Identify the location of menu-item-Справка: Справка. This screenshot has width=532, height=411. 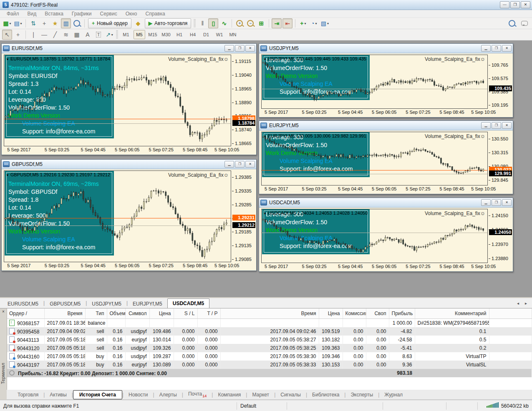
(155, 14).